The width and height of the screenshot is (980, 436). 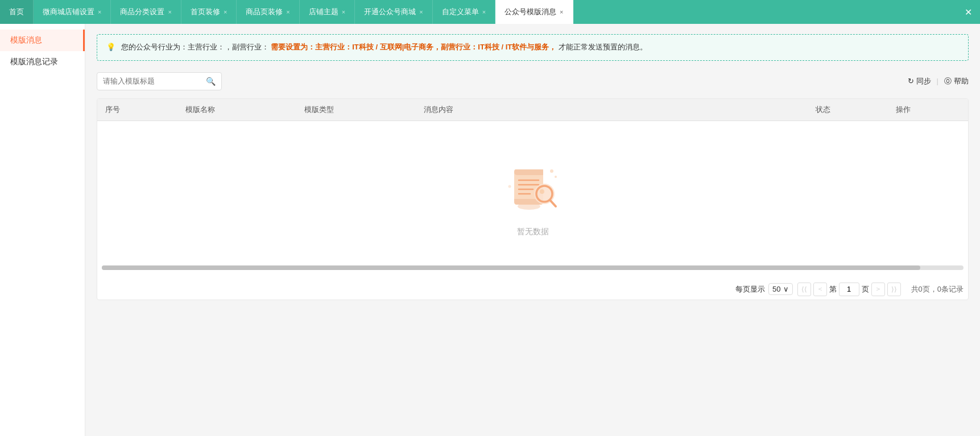 I want to click on nav-custom-menu: 自定义菜单 ×, so click(x=464, y=12).